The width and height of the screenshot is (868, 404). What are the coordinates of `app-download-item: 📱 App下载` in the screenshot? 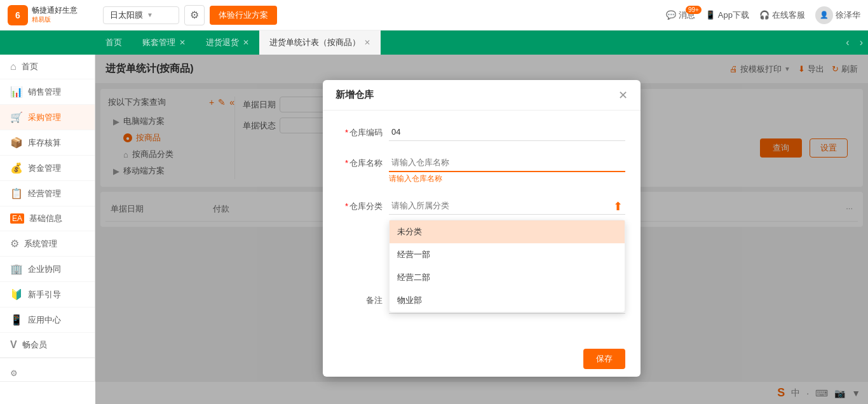 It's located at (727, 15).